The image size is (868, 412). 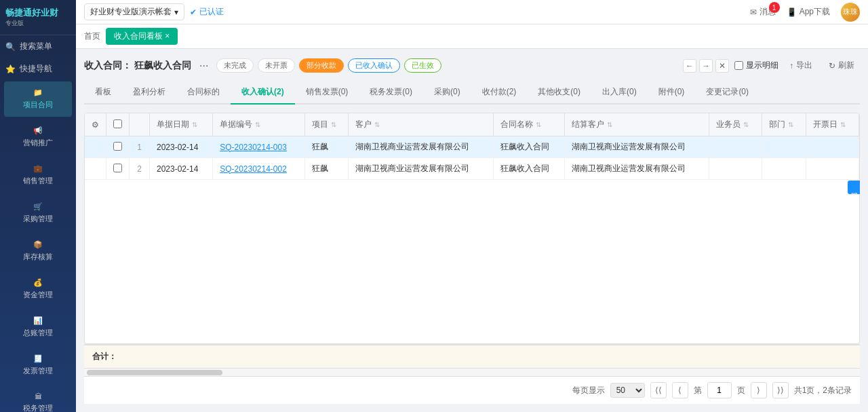 What do you see at coordinates (38, 327) in the screenshot?
I see `sidebar-item-general: 📊 总账管理` at bounding box center [38, 327].